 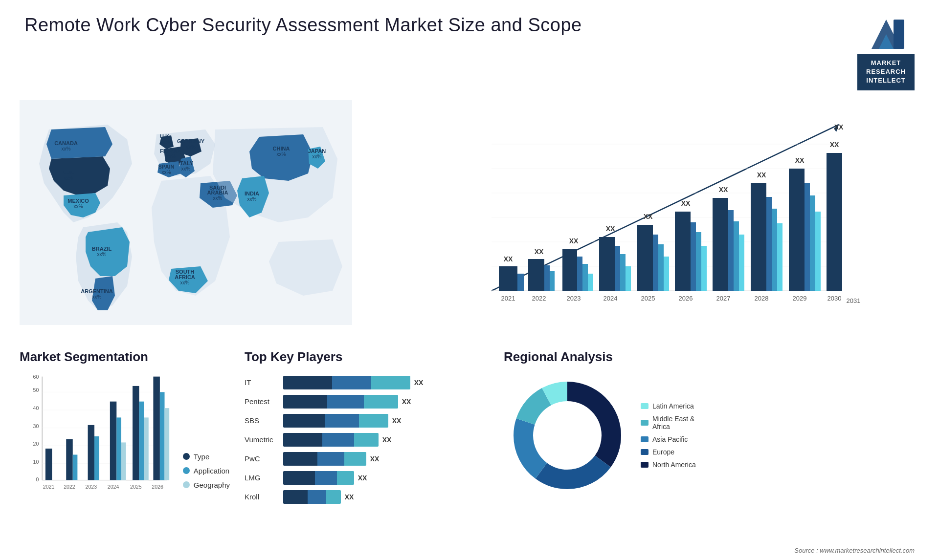 I want to click on svg-text: 2029, so click(x=800, y=298).